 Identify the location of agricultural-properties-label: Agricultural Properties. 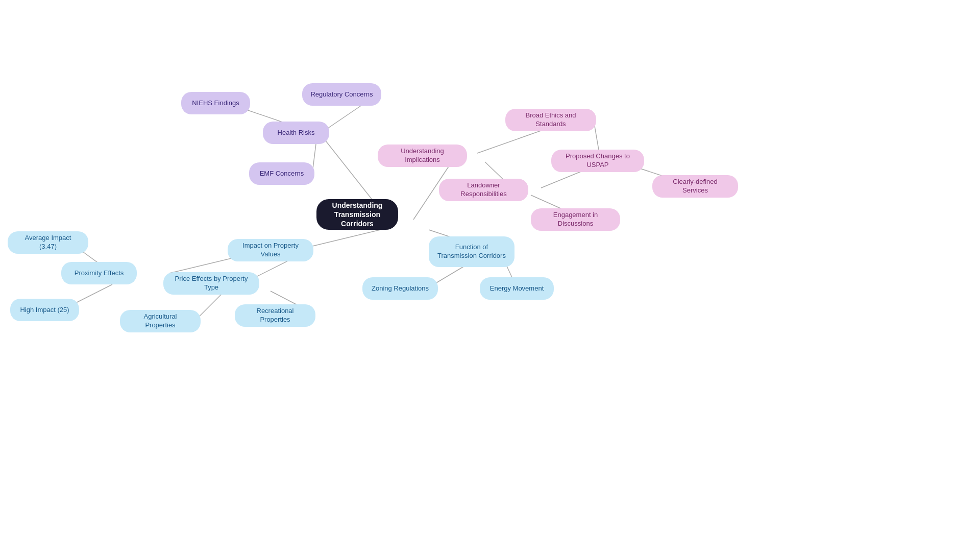
(160, 321).